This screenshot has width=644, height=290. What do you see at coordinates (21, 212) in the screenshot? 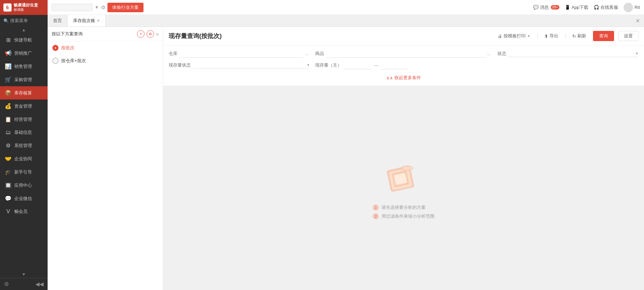
I see `sidebar-item-label: 畅会员` at bounding box center [21, 212].